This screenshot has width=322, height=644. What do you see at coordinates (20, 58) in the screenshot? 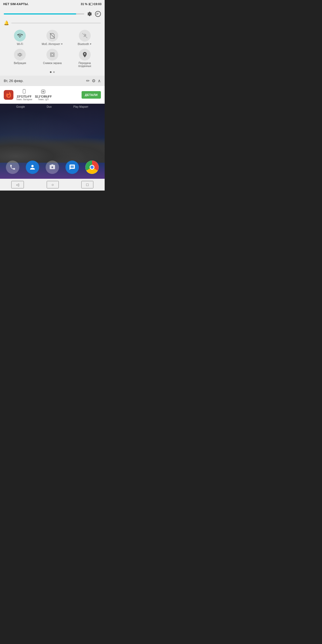
I see `vibration-toggle: Вибрация` at bounding box center [20, 58].